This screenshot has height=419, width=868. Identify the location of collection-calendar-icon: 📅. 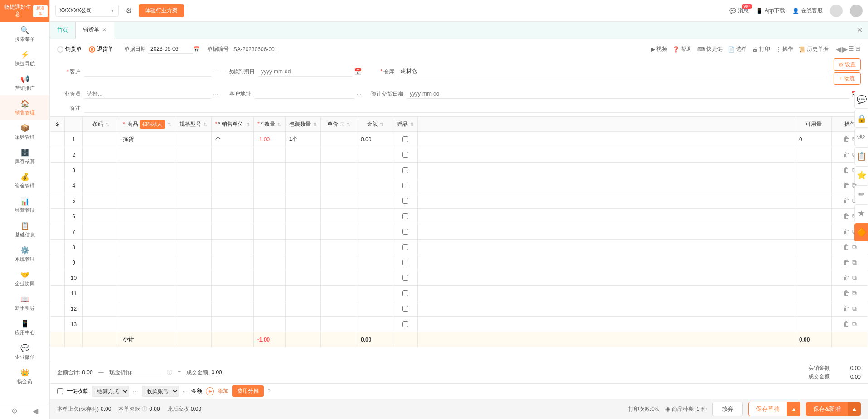
(358, 72).